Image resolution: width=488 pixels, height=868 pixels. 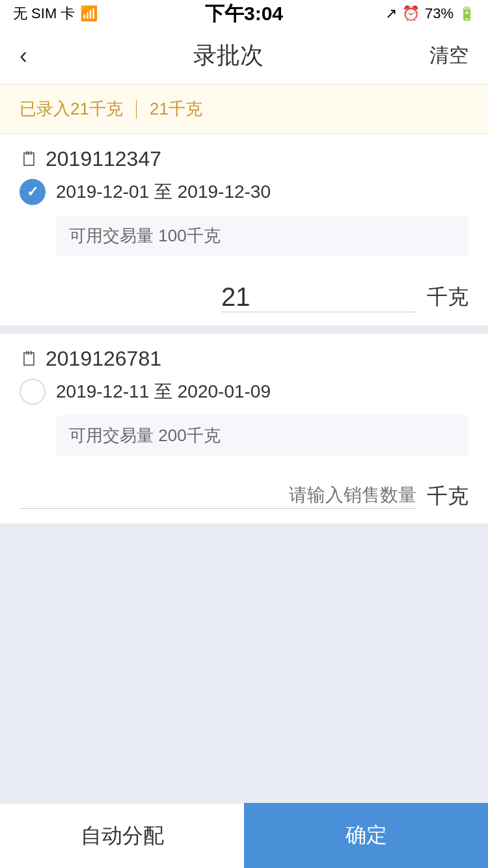 What do you see at coordinates (23, 56) in the screenshot?
I see `back-button: ‹` at bounding box center [23, 56].